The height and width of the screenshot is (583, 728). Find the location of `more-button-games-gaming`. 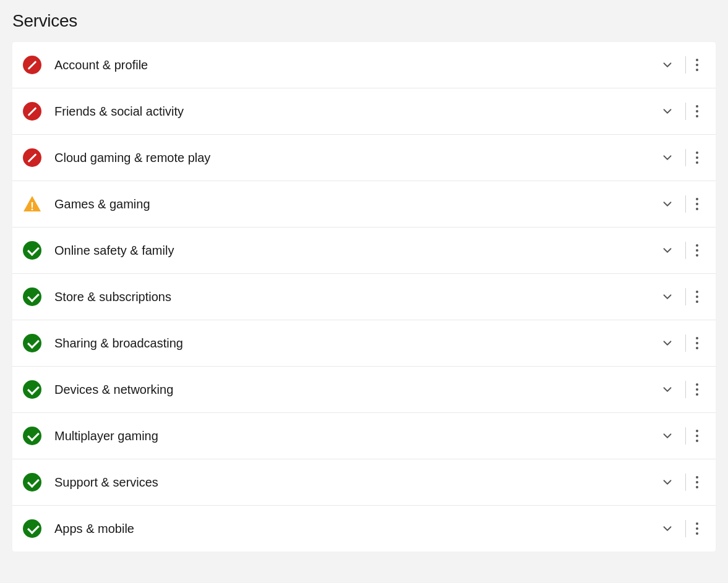

more-button-games-gaming is located at coordinates (697, 204).